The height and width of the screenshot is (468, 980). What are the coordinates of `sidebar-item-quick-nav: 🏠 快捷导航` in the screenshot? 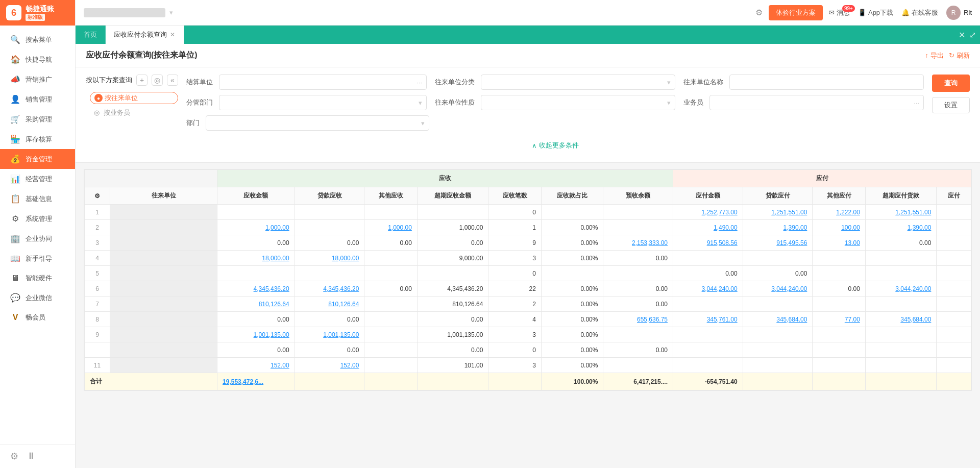 It's located at (38, 59).